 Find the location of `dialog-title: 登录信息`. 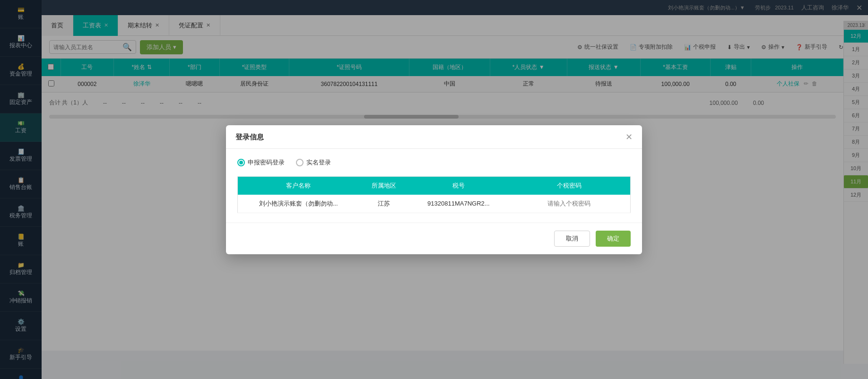

dialog-title: 登录信息 is located at coordinates (250, 137).